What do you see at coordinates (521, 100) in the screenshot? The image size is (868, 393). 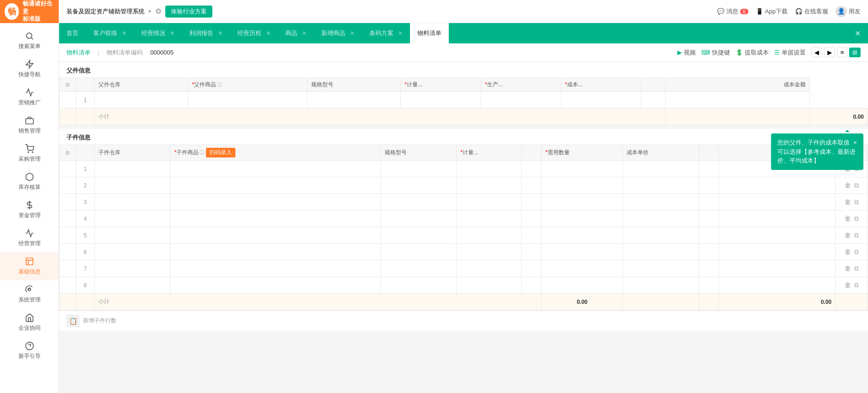 I see `parent-row1-production` at bounding box center [521, 100].